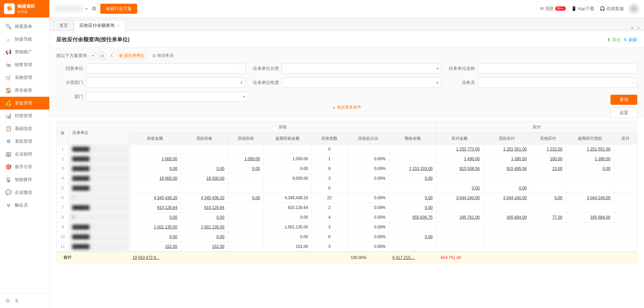 The height and width of the screenshot is (308, 644). Describe the element at coordinates (609, 40) in the screenshot. I see `export-icon: ⬆` at that location.